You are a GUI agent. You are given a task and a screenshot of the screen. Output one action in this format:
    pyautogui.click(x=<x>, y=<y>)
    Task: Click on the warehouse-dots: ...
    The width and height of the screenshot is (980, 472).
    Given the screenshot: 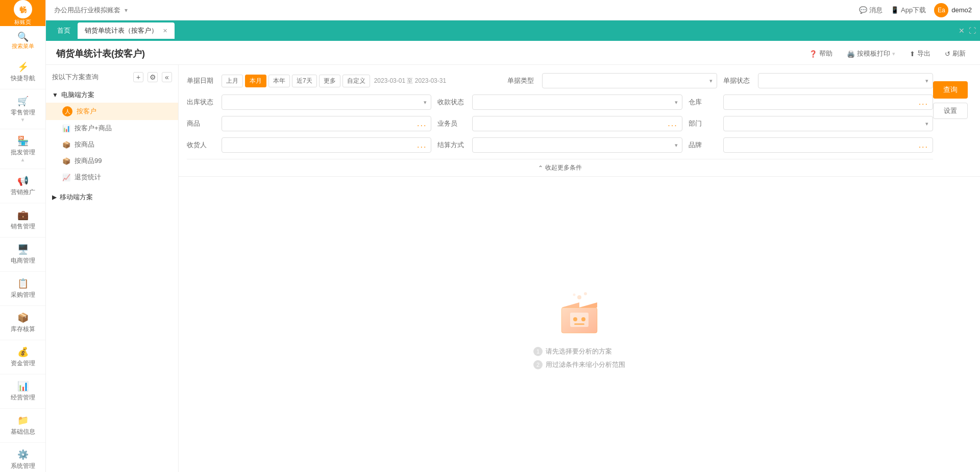 What is the action you would take?
    pyautogui.click(x=924, y=102)
    